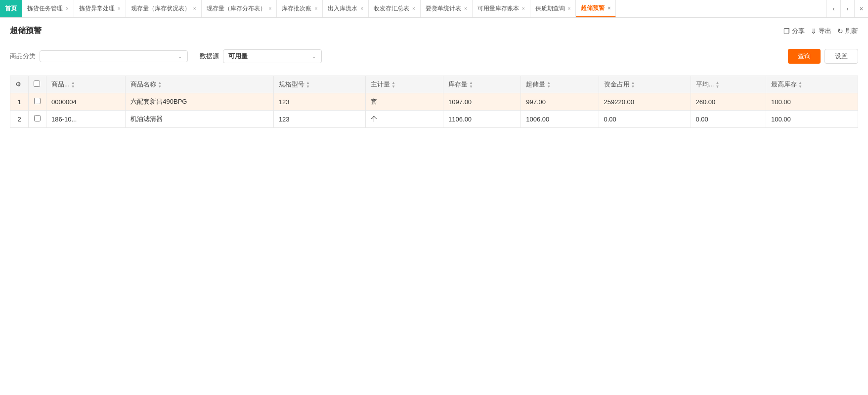 The height and width of the screenshot is (395, 868). I want to click on nav-home: 首页, so click(11, 9).